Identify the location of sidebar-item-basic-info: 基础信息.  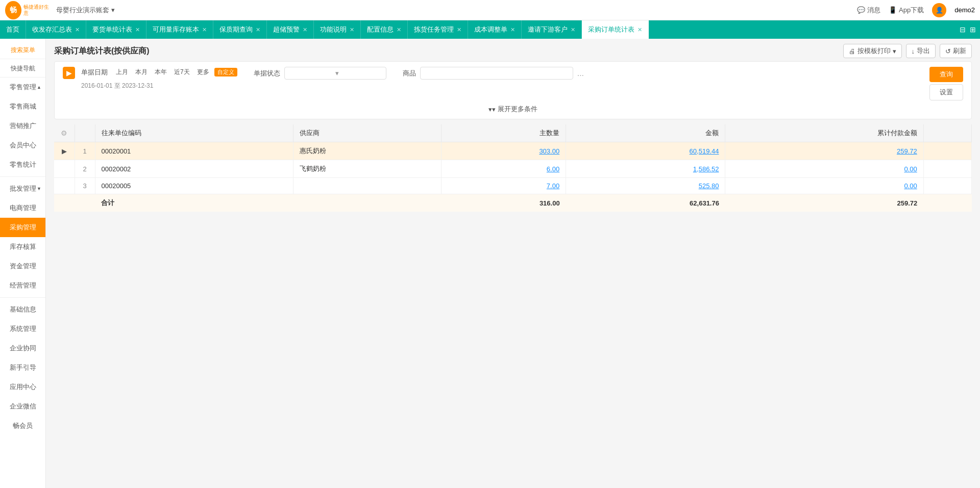
(22, 310).